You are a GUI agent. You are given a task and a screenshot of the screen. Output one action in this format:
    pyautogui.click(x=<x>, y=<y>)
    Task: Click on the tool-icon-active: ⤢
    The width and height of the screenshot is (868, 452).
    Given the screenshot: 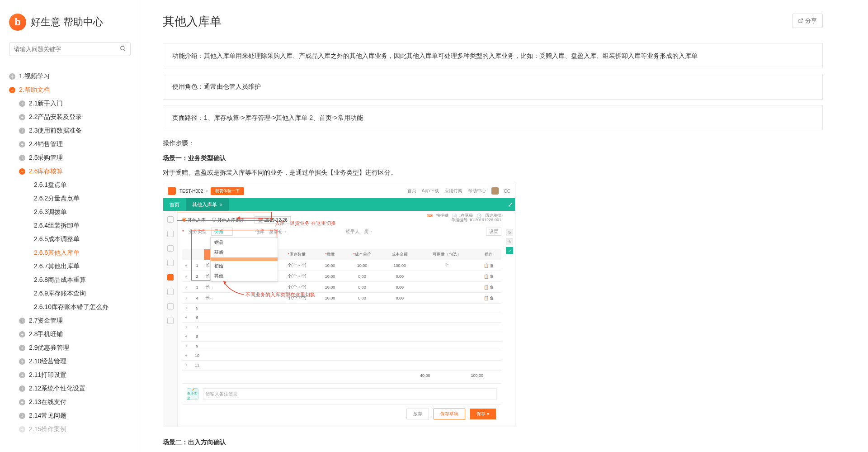 What is the action you would take?
    pyautogui.click(x=509, y=251)
    